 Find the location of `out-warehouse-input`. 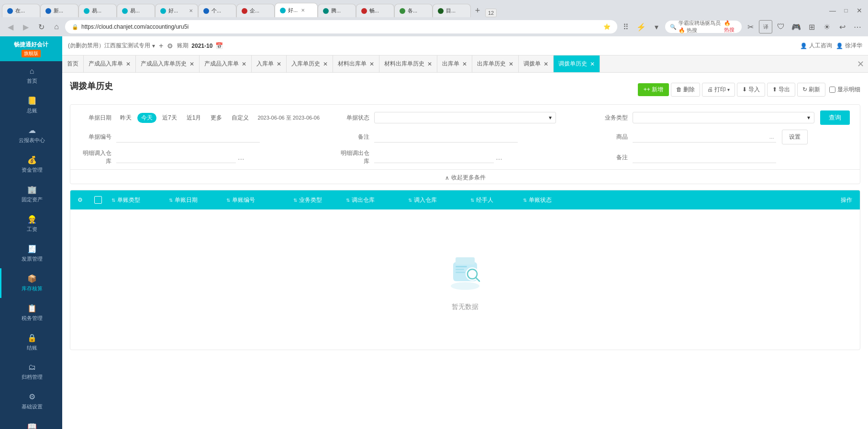

out-warehouse-input is located at coordinates (434, 158).